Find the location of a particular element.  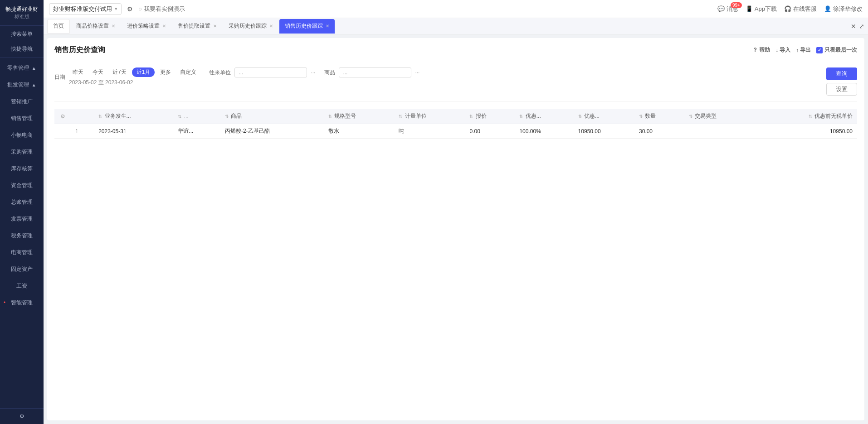

sidebar-item-ai: 智能管理 is located at coordinates (22, 303).